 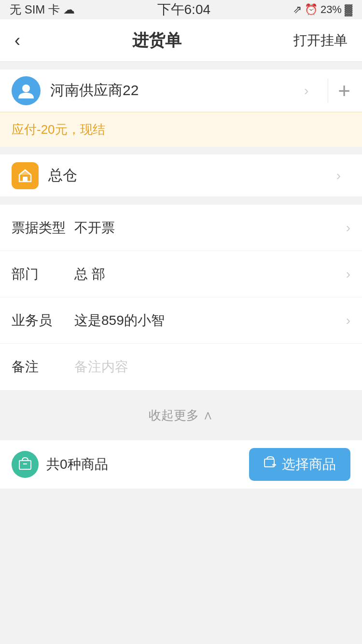 What do you see at coordinates (348, 228) in the screenshot?
I see `invoice-type-chevron-icon: ›` at bounding box center [348, 228].